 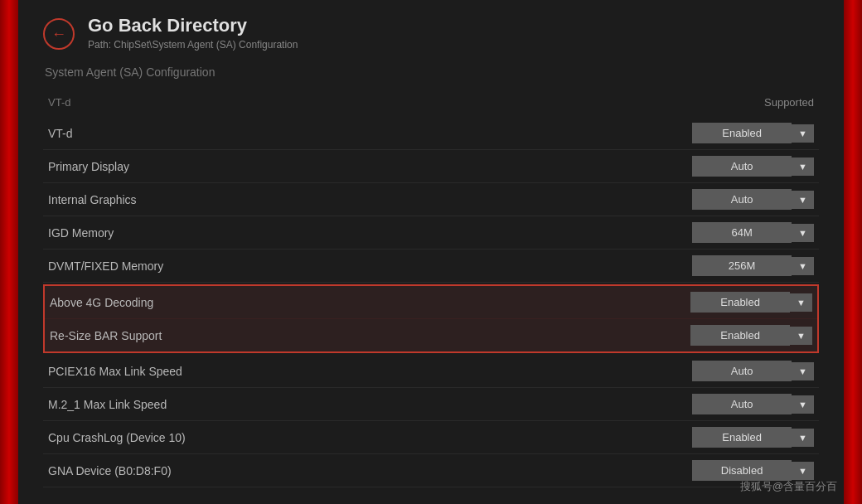 What do you see at coordinates (89, 167) in the screenshot?
I see `row-label: Primary Display` at bounding box center [89, 167].